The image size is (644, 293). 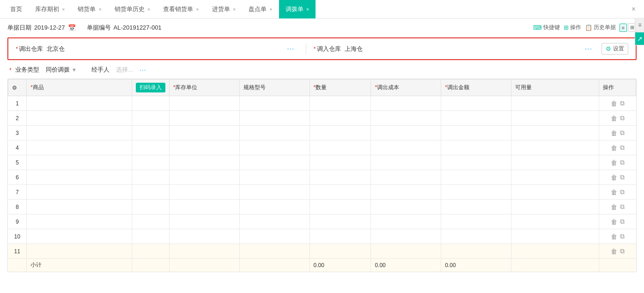 What do you see at coordinates (125, 70) in the screenshot?
I see `handler-select: 选择...` at bounding box center [125, 70].